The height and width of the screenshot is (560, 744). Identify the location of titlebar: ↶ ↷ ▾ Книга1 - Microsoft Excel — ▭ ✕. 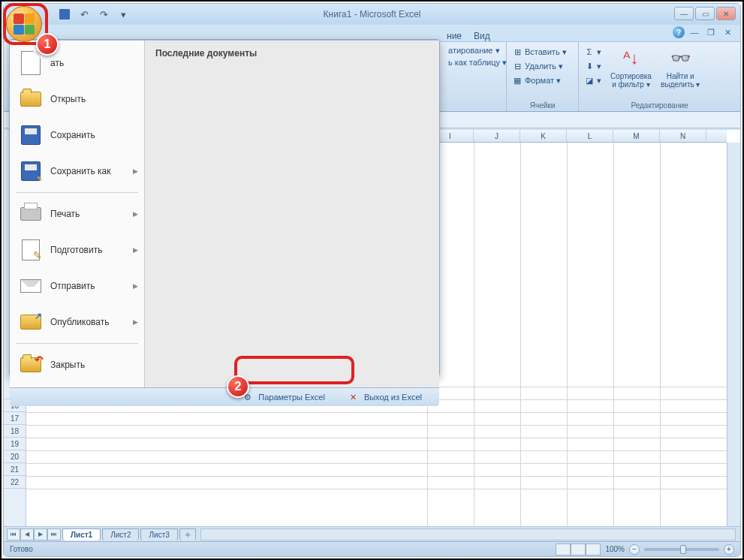
(372, 14).